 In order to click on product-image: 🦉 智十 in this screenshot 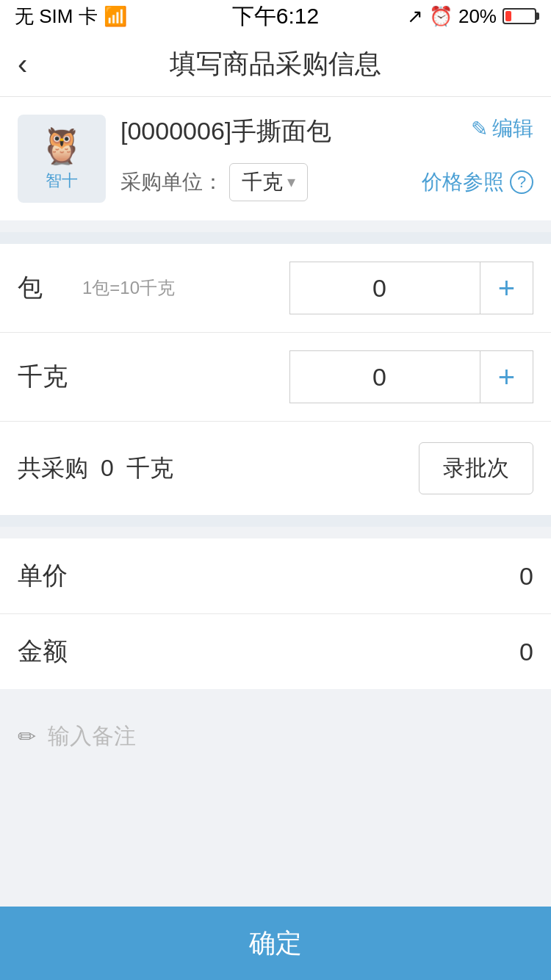, I will do `click(62, 159)`.